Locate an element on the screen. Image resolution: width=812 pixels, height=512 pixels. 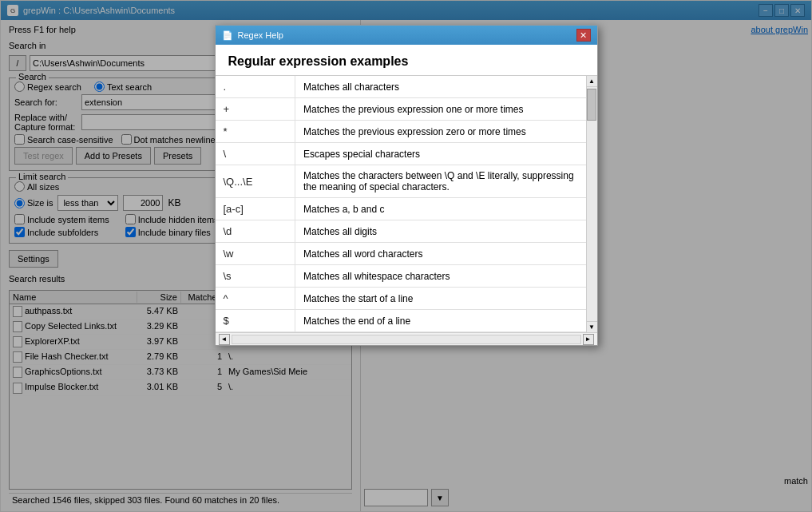
regex-description: Matches all digits is located at coordinates (441, 232).